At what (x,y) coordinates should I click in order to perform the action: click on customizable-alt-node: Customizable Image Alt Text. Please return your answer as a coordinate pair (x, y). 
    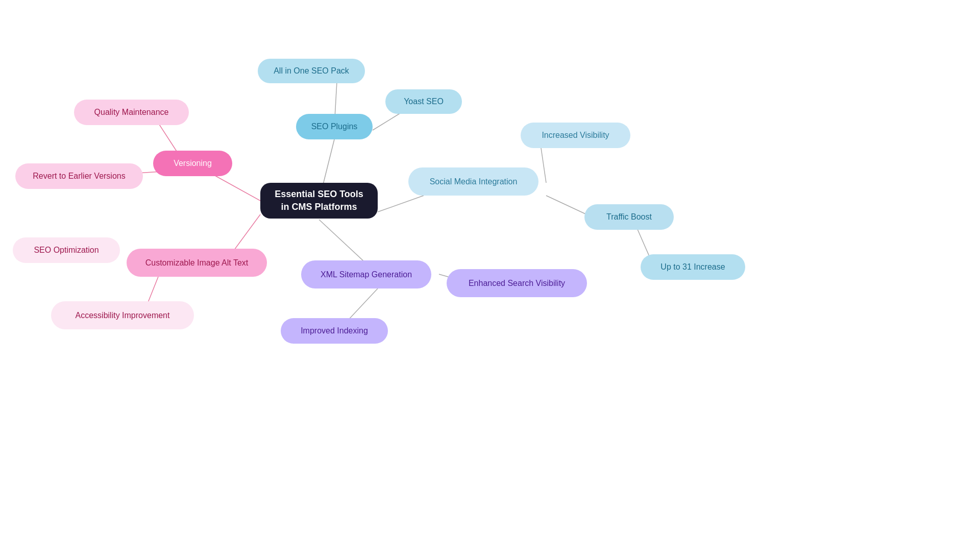
    Looking at the image, I should click on (197, 262).